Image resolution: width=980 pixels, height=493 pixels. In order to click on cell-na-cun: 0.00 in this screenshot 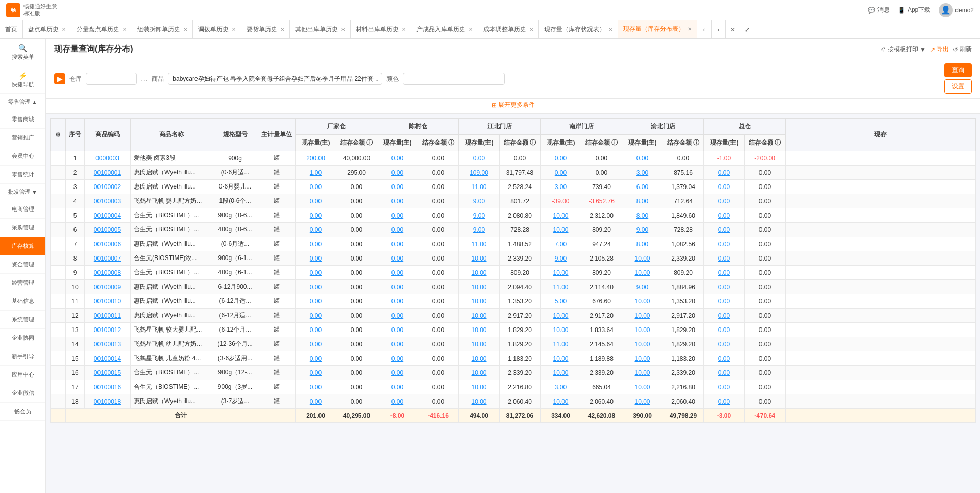, I will do `click(561, 173)`.